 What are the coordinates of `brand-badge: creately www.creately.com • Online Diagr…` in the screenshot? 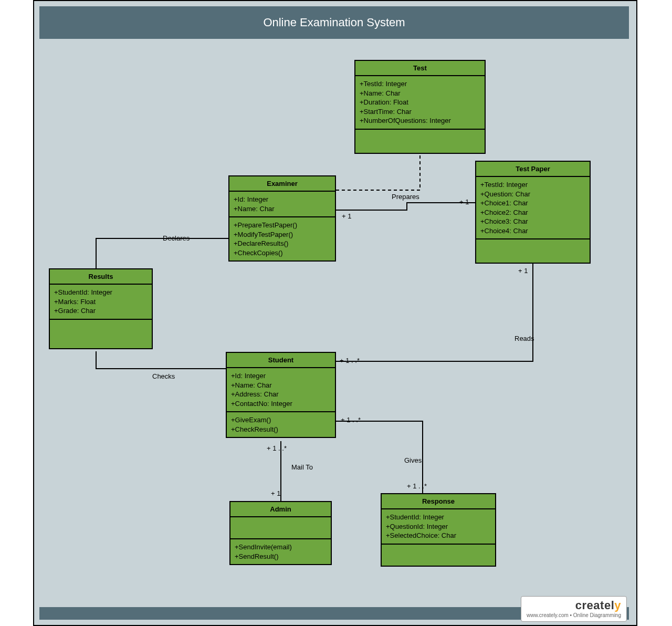 It's located at (574, 609).